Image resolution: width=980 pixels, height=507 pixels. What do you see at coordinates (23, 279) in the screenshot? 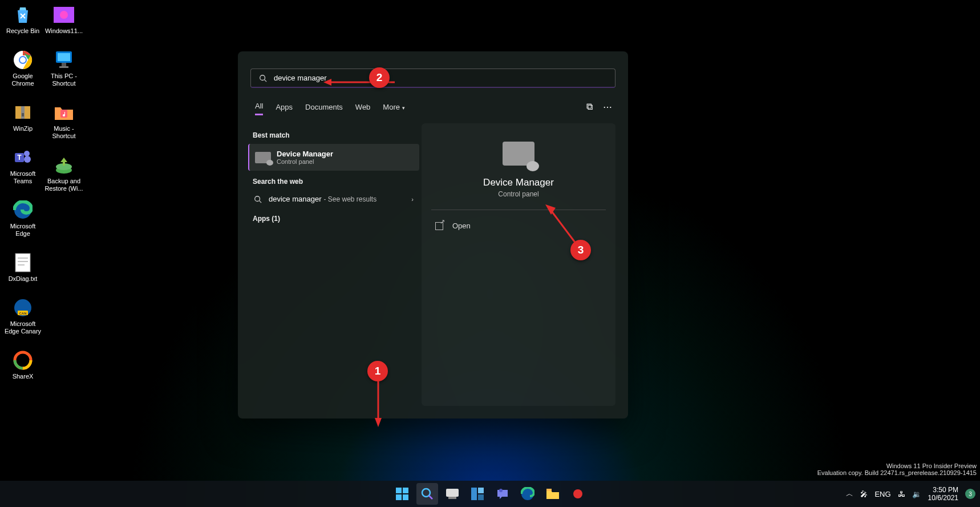
I see `desktop-icon-label: DxDiag.txt` at bounding box center [23, 279].